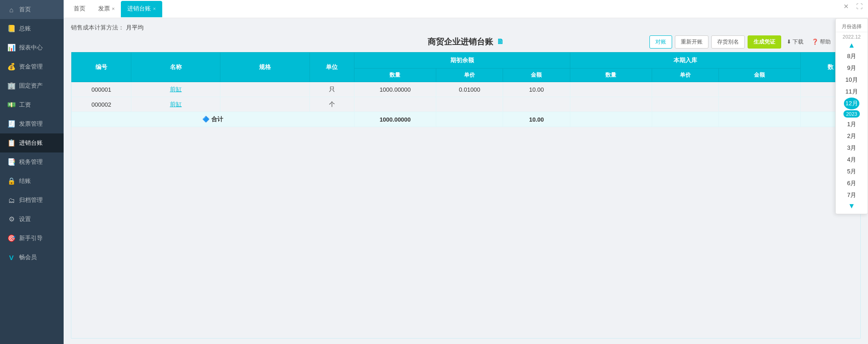  What do you see at coordinates (32, 105) in the screenshot?
I see `sidebar-item-salary: 💵 工资` at bounding box center [32, 105].